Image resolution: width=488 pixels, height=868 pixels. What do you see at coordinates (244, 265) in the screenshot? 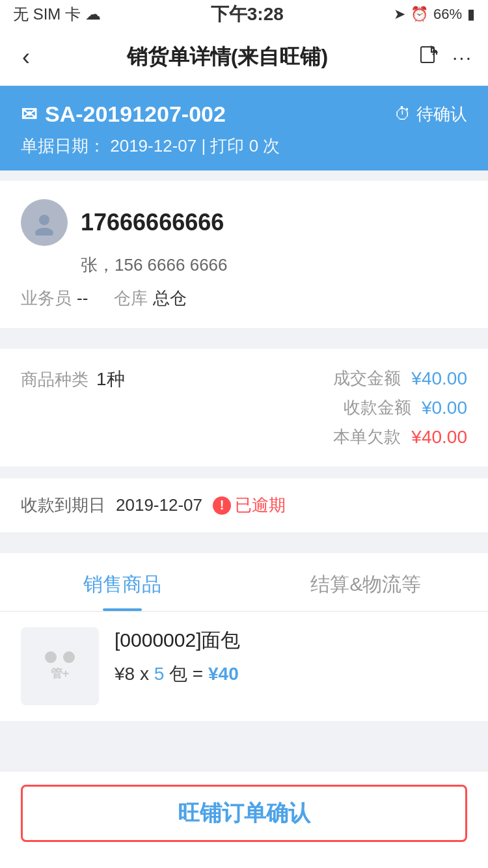
I see `customer-name: 张，156 6666 6666` at bounding box center [244, 265].